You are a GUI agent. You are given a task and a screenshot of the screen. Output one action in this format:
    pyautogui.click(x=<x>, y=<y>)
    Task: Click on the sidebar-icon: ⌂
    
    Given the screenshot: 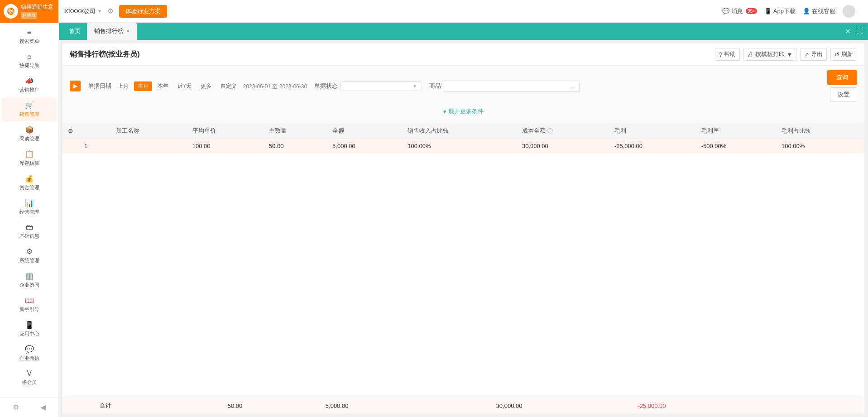 What is the action you would take?
    pyautogui.click(x=29, y=57)
    